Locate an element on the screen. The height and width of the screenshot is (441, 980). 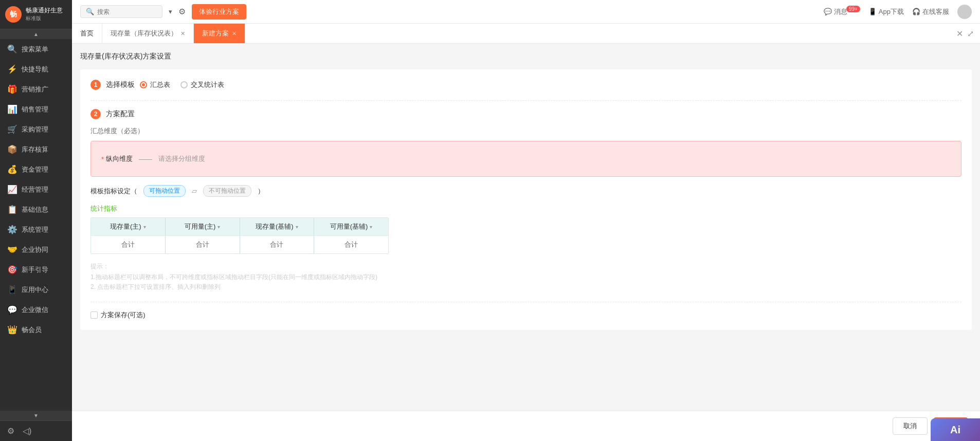
tab-new-scheme: 新建方案 ✕ is located at coordinates (220, 33).